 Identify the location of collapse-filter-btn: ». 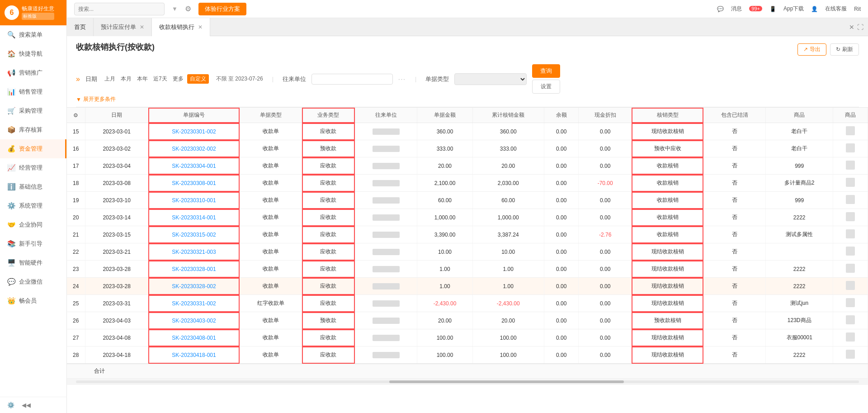
(78, 79).